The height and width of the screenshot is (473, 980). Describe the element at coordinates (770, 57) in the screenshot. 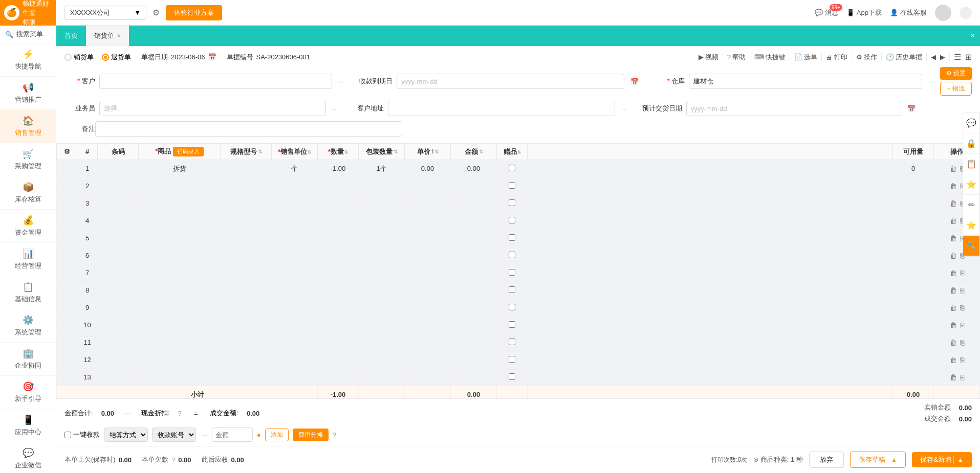

I see `shortcut-btn: ⌨ 快捷键` at that location.